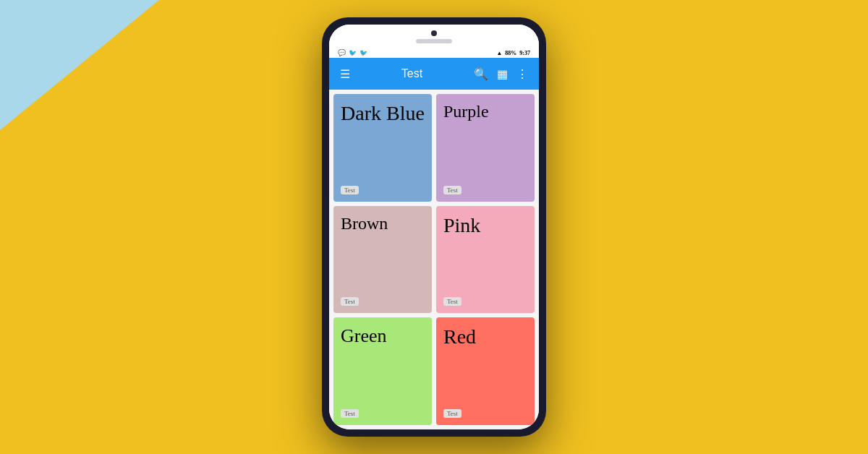  Describe the element at coordinates (434, 33) in the screenshot. I see `front-camera` at that location.